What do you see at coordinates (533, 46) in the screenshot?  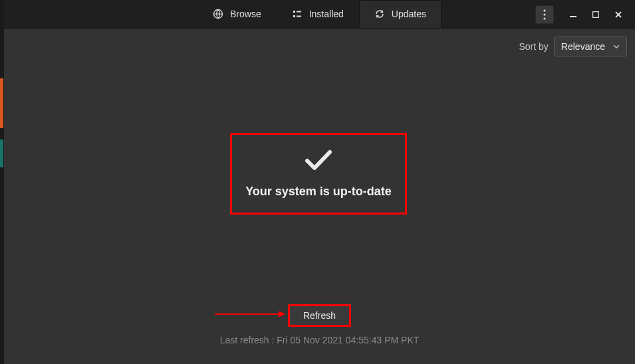 I see `sort-label: Sort by` at bounding box center [533, 46].